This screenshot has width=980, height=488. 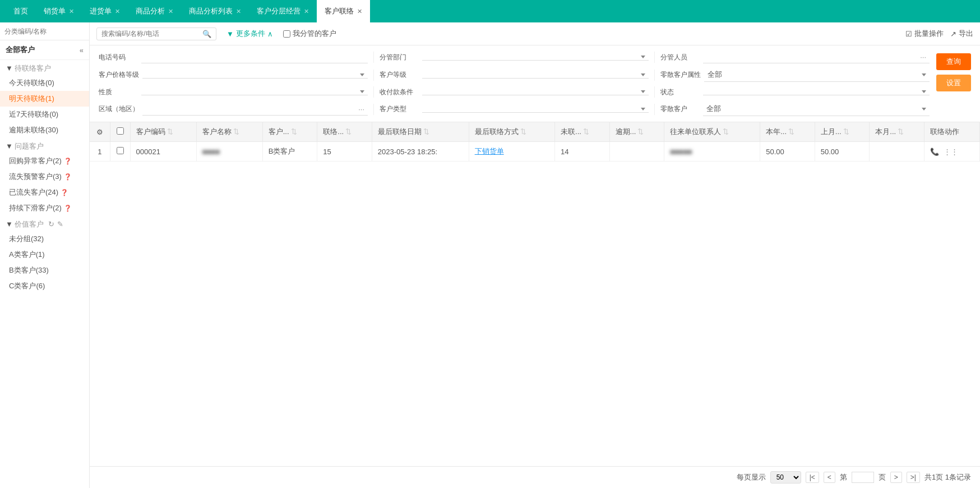 I want to click on nav-sales: 销货单 ✕, so click(x=59, y=11).